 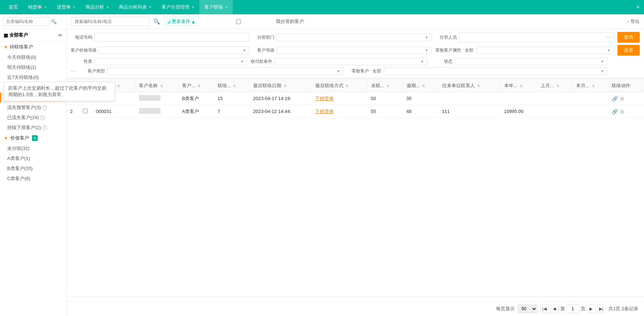 What do you see at coordinates (216, 7) in the screenshot?
I see `nav-customer-contact: 客户联络 ×` at bounding box center [216, 7].